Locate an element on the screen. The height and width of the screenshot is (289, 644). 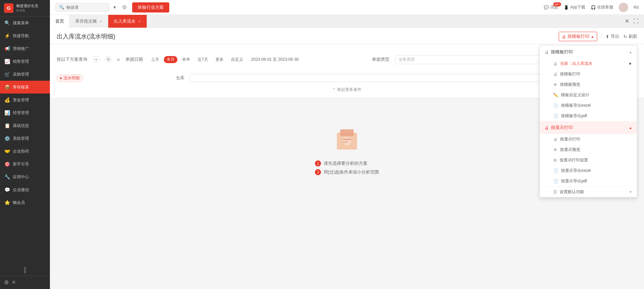
display-print-settings-item: ⚙ 按显示打印设置 is located at coordinates (588, 160).